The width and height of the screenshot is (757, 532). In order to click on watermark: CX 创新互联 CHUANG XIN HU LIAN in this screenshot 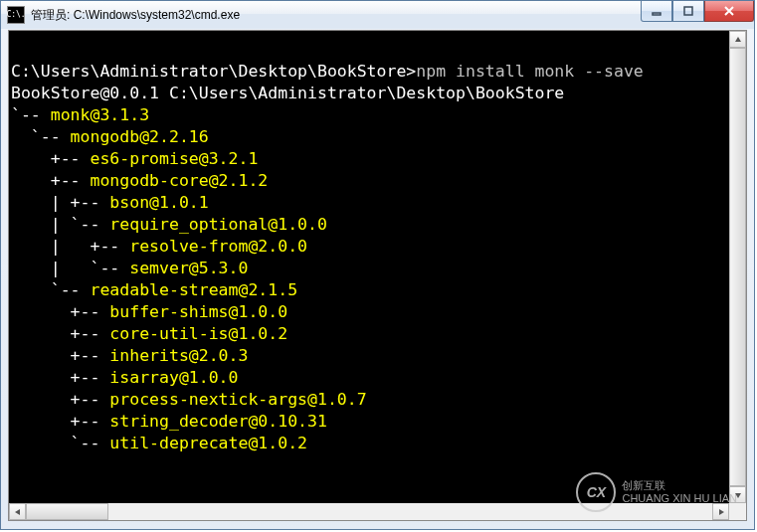, I will do `click(657, 492)`.